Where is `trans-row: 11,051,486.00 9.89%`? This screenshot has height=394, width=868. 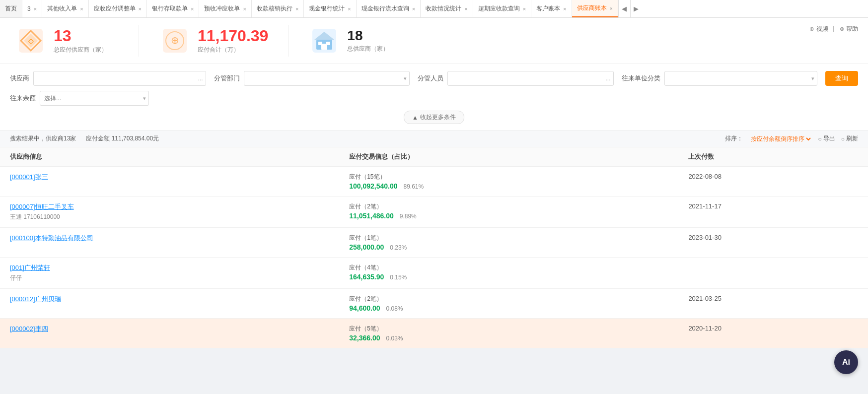
trans-row: 11,051,486.00 9.89% is located at coordinates (518, 215).